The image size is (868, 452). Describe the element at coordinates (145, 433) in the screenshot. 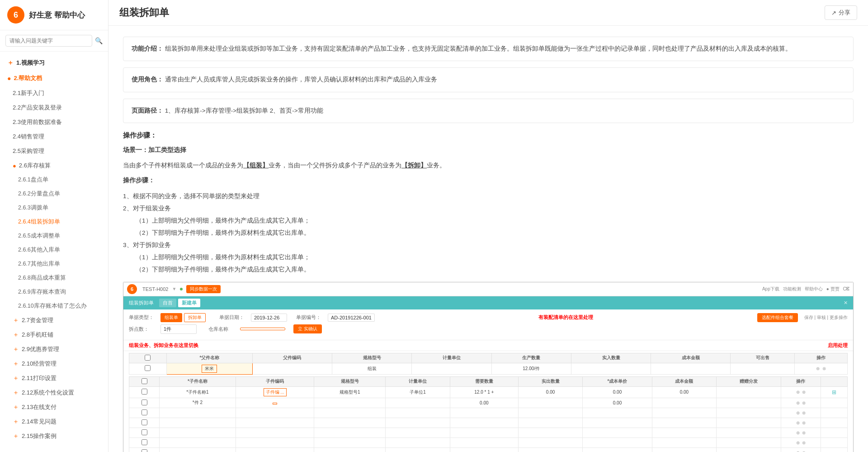

I see `row-cb6` at that location.